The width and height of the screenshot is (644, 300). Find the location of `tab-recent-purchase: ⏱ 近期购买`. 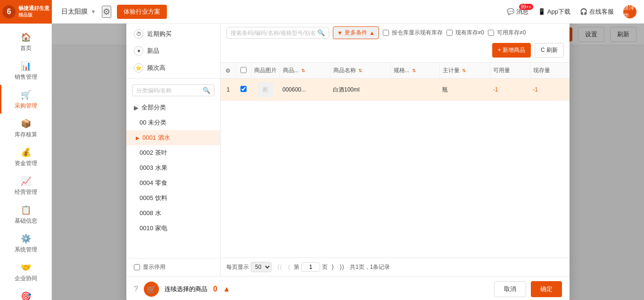

tab-recent-purchase: ⏱ 近期购买 is located at coordinates (173, 34).